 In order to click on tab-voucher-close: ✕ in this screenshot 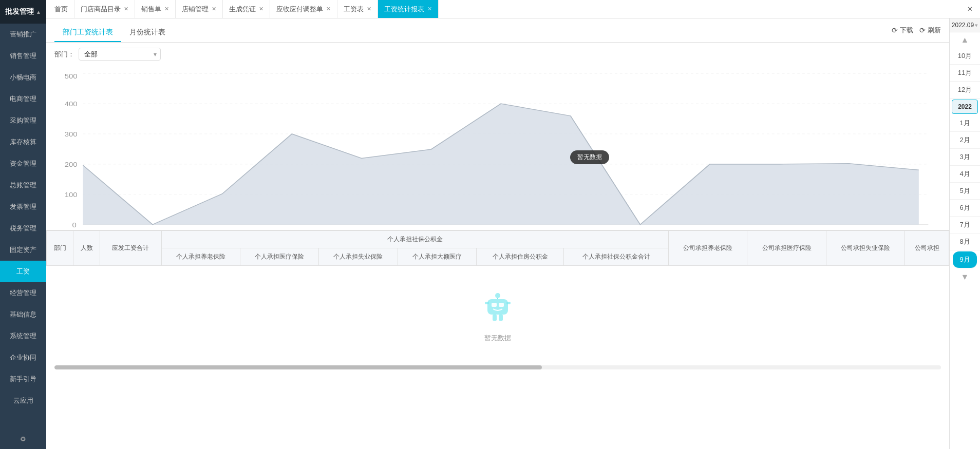, I will do `click(261, 9)`.